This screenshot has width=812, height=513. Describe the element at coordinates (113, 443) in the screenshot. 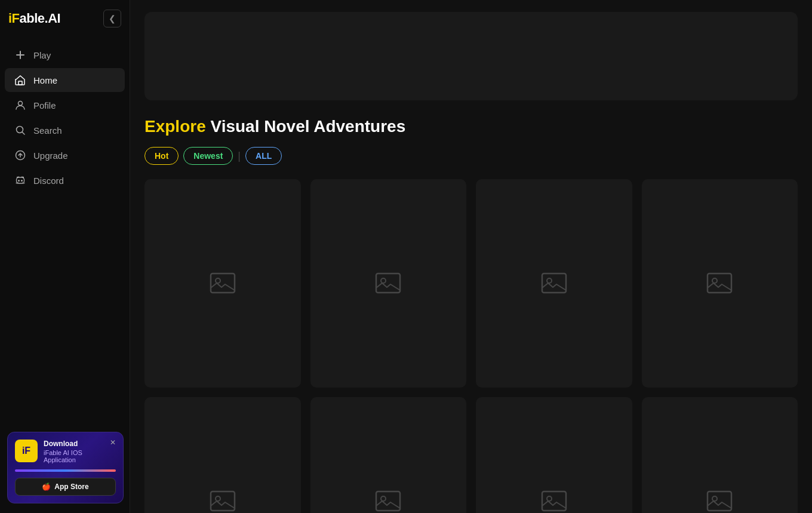

I see `banner-close-button: ✕` at that location.